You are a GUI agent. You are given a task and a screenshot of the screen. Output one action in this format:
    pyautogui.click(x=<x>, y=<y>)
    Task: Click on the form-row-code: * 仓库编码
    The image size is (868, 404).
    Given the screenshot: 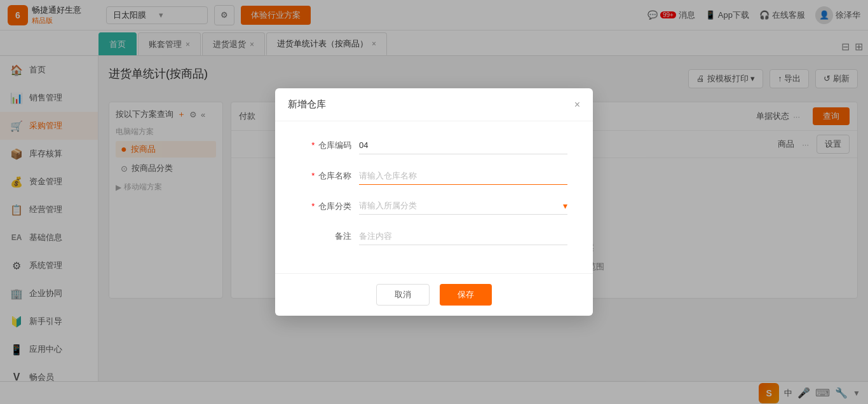 What is the action you would take?
    pyautogui.click(x=434, y=145)
    